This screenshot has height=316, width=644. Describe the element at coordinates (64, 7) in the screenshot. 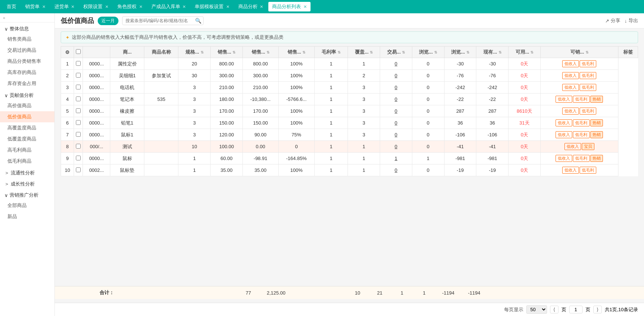

I see `nav-purchase: 进货单 ✕` at that location.